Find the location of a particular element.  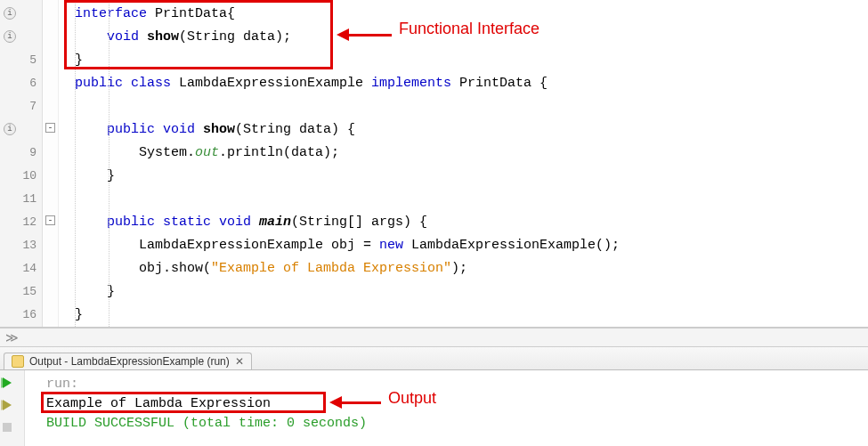

line-number: 6 is located at coordinates (33, 84).